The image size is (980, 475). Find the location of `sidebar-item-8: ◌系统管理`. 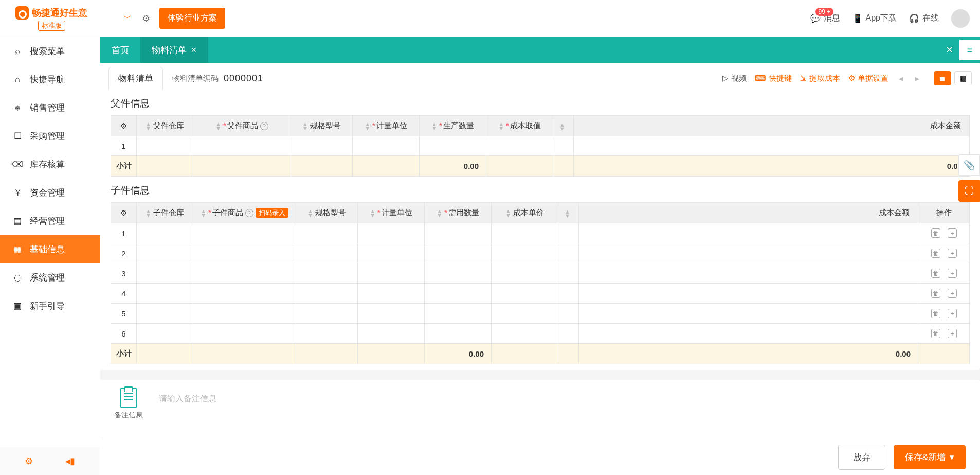

sidebar-item-8: ◌系统管理 is located at coordinates (50, 278).